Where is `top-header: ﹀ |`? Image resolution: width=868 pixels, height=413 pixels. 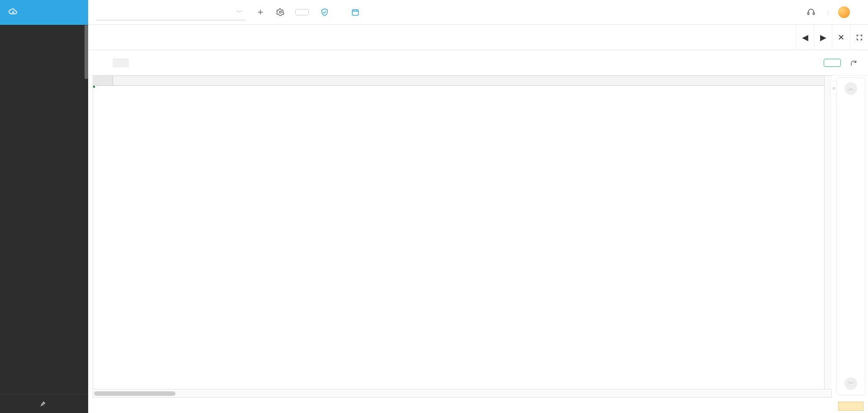 top-header: ﹀ | is located at coordinates (434, 13).